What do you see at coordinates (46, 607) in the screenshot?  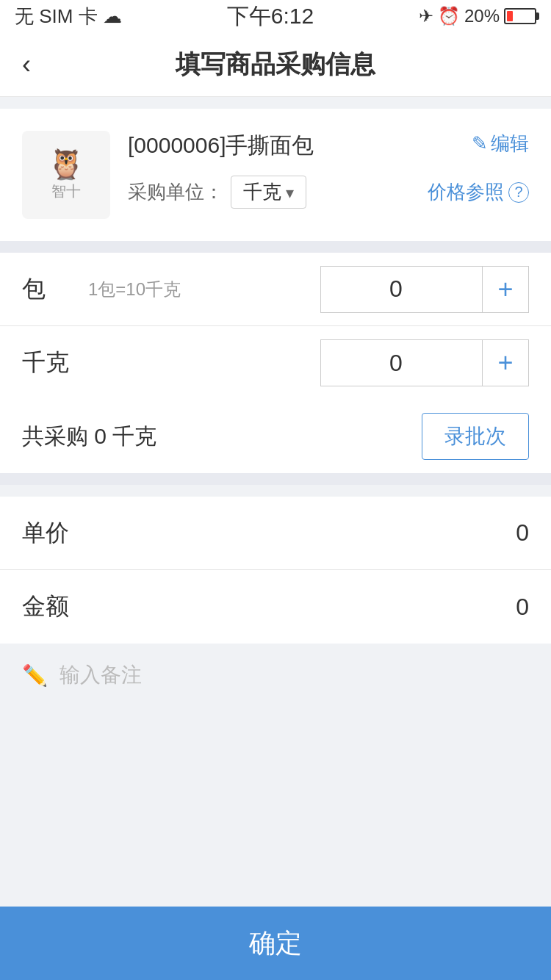 I see `amount-label: 金额` at bounding box center [46, 607].